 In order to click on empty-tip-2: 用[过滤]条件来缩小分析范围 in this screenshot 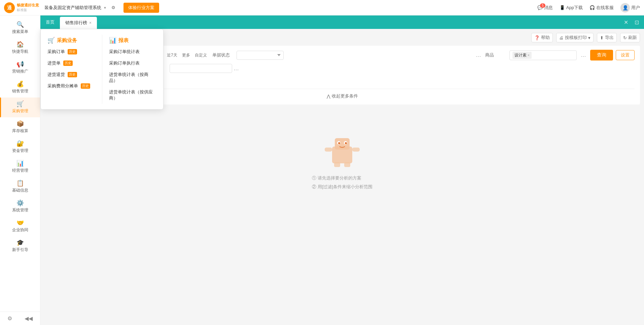, I will do `click(342, 187)`.